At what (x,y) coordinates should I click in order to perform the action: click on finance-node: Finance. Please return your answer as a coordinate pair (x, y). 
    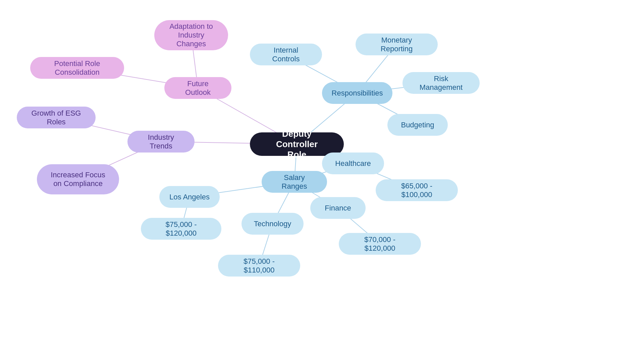
    Looking at the image, I should click on (338, 208).